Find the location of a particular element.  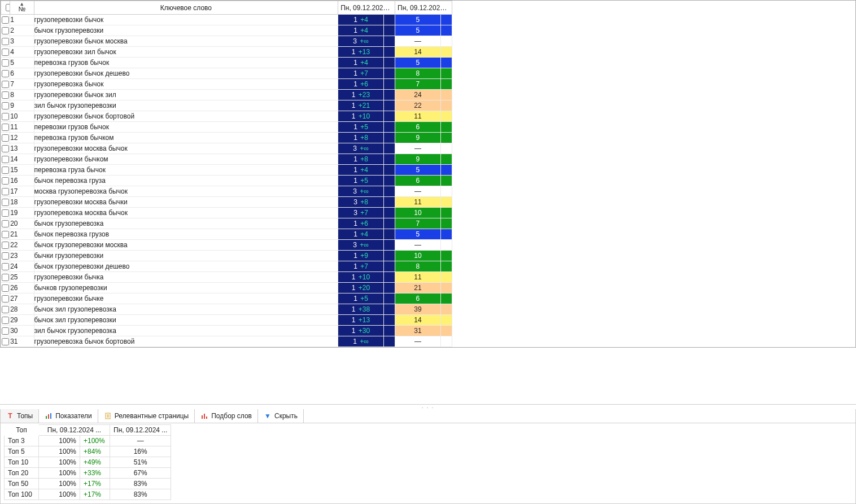

table-row: 16бычок перевозка груза1 +56 is located at coordinates (227, 181).